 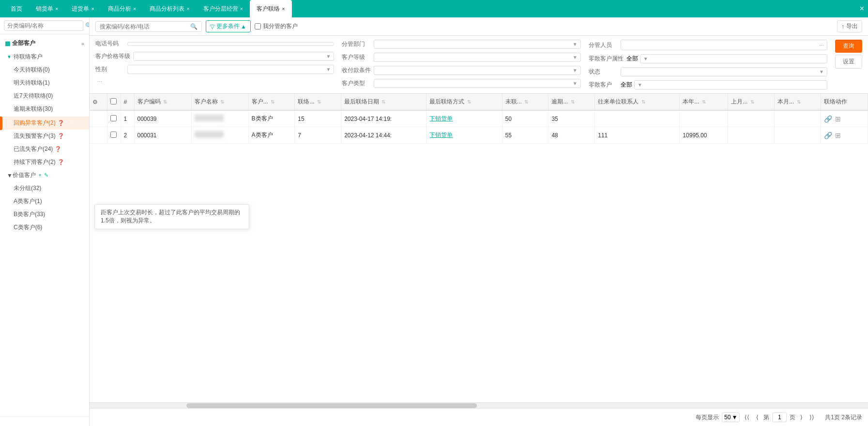 I want to click on pending-contact-title: ▼ 待联络客户, so click(x=45, y=57).